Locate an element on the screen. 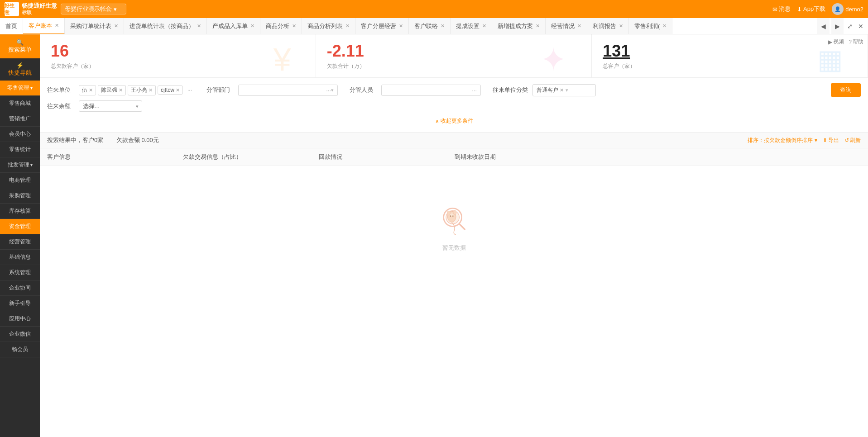  search-result-bar: 搜索结果中，客户0家 欠款金额 0.00元 排序：按欠款金额倒序排序 ▾ ⬆ 导… is located at coordinates (454, 140).